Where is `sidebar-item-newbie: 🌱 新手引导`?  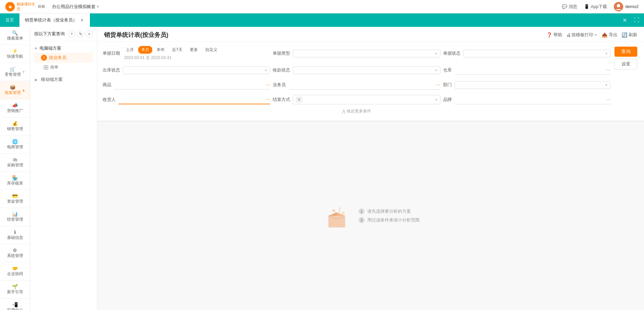
sidebar-item-newbie: 🌱 新手引导 is located at coordinates (15, 290).